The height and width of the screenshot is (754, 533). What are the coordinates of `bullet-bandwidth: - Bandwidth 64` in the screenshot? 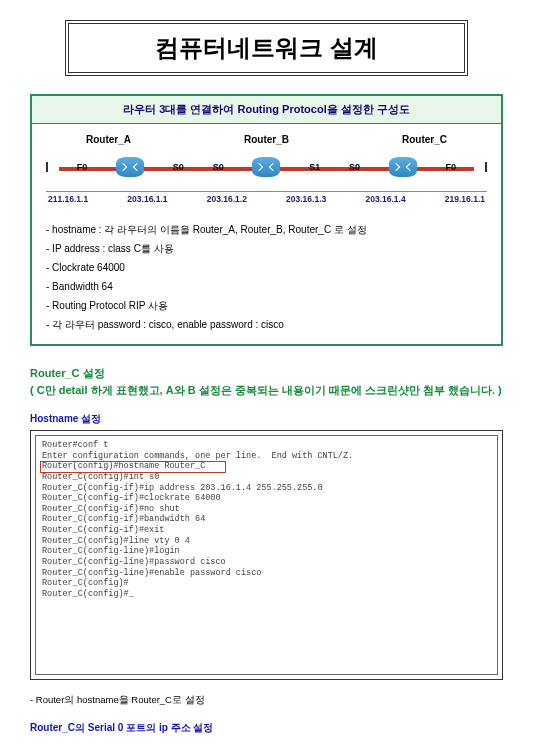 It's located at (266, 286).